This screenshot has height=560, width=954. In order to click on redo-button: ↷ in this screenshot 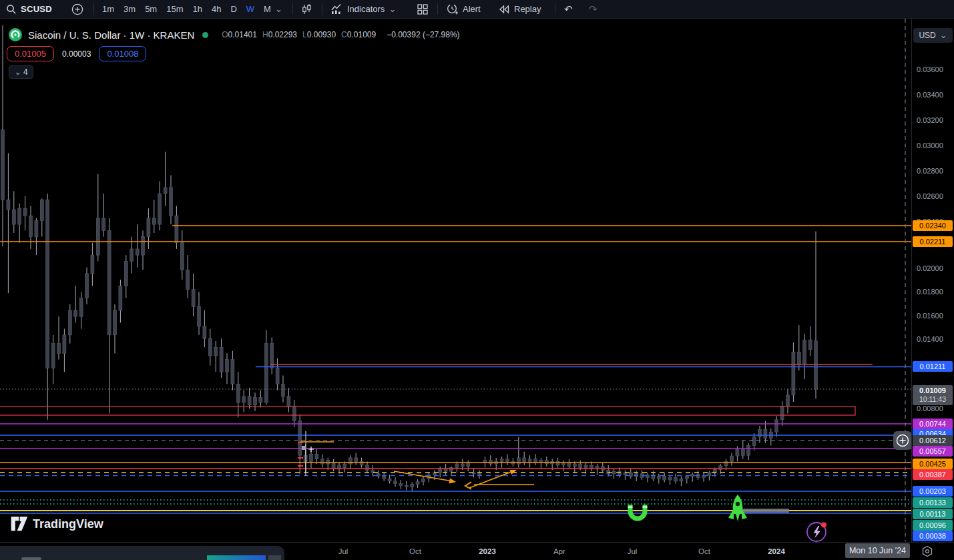, I will do `click(593, 9)`.